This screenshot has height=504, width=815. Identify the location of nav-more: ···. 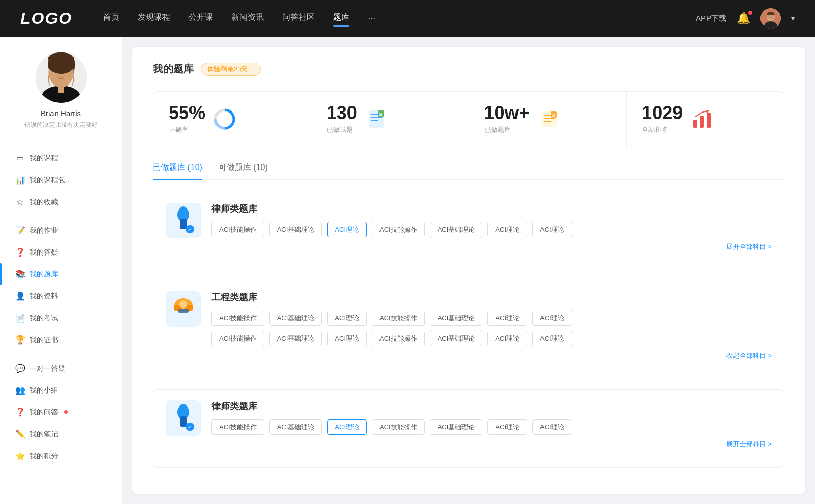
(372, 18).